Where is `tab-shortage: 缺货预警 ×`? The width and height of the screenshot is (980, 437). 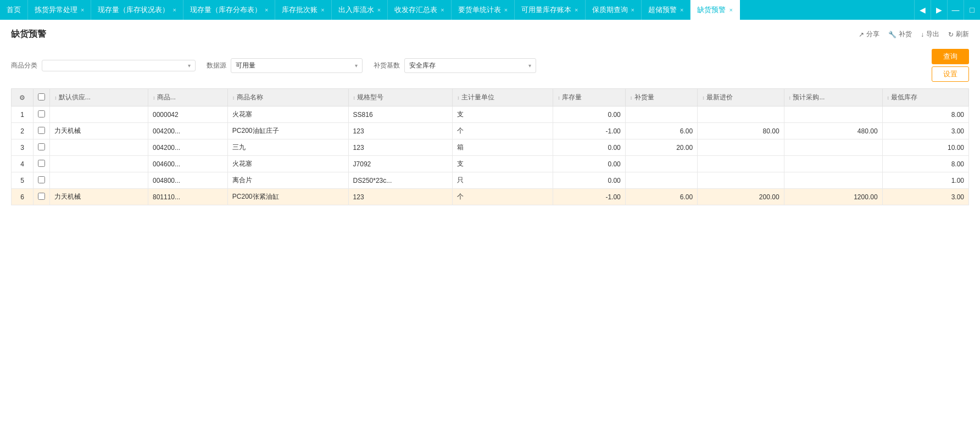 tab-shortage: 缺货预警 × is located at coordinates (715, 10).